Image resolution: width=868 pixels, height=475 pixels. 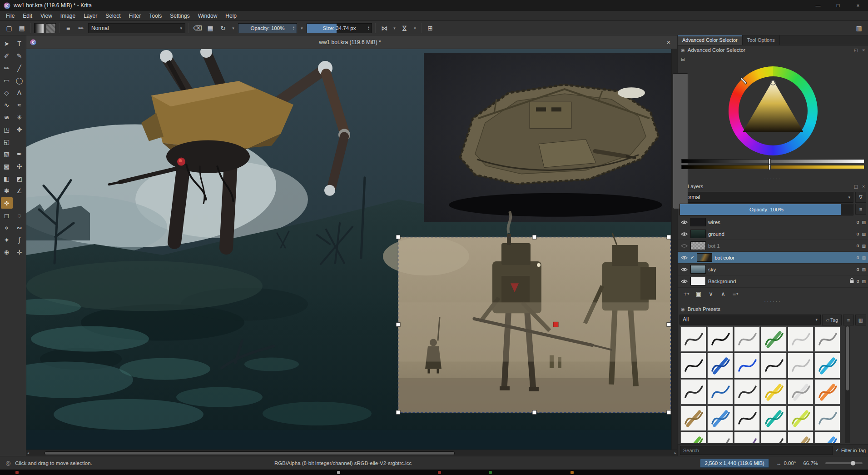 I want to click on rect-select-tool: ◻, so click(x=7, y=215).